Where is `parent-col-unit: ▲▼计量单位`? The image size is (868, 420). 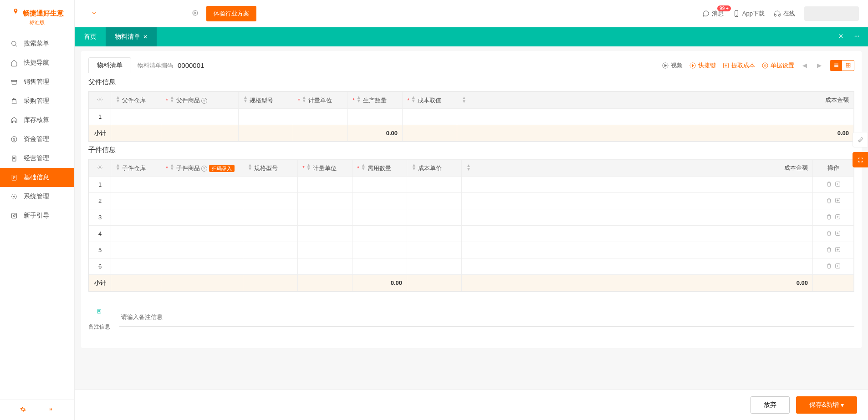
parent-col-unit: ▲▼计量单位 is located at coordinates (321, 100).